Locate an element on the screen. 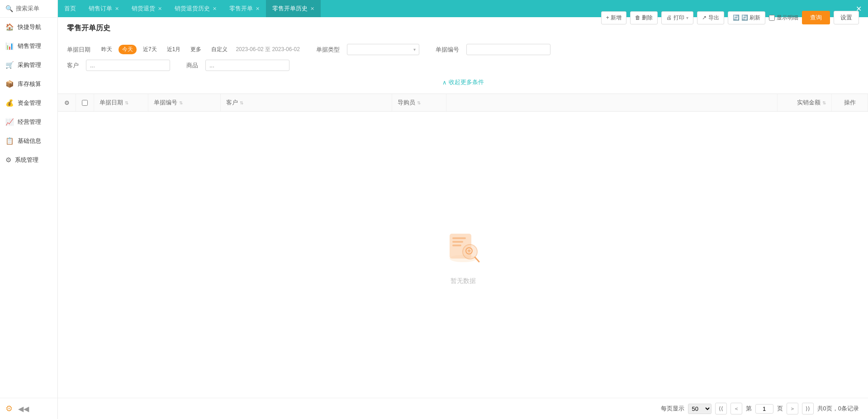 The image size is (868, 419). delete-button: 🗑 删除 is located at coordinates (644, 18).